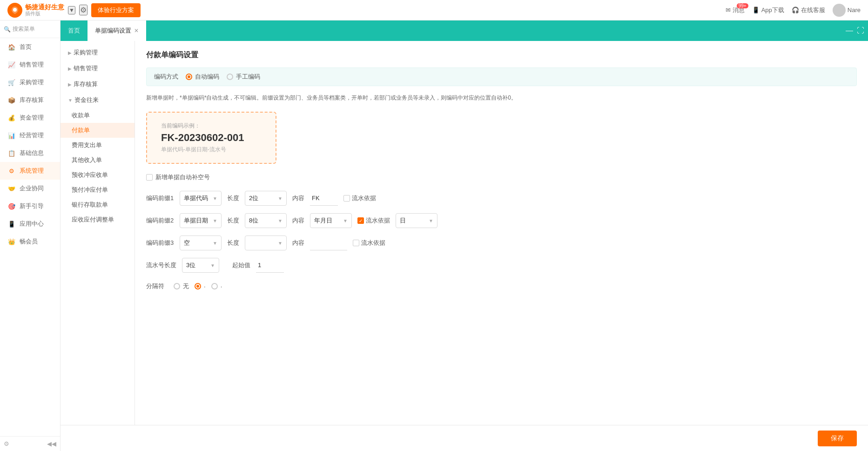 The width and height of the screenshot is (868, 451). Describe the element at coordinates (266, 198) in the screenshot. I see `length1-select: 2位 ▼` at that location.